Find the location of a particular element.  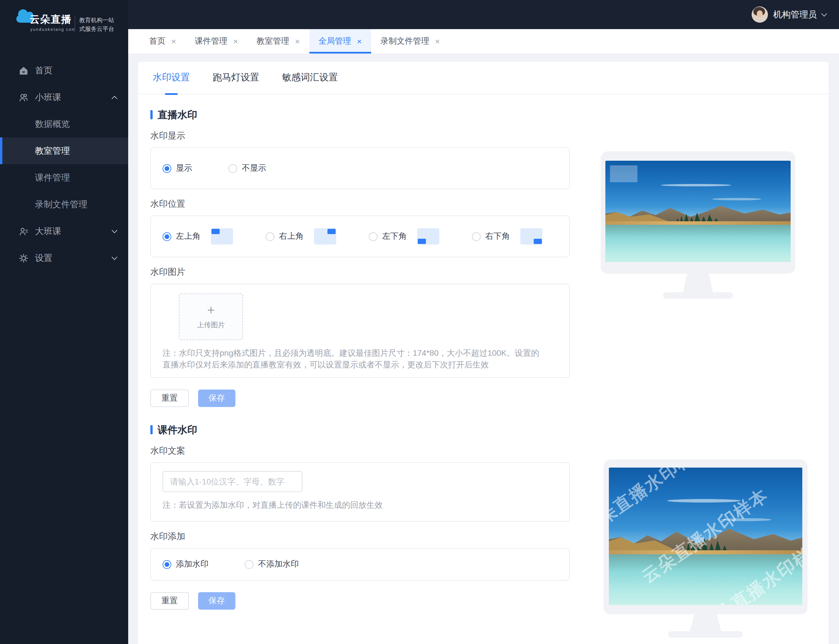

sidebar-item-label: 数据概览 is located at coordinates (52, 124).